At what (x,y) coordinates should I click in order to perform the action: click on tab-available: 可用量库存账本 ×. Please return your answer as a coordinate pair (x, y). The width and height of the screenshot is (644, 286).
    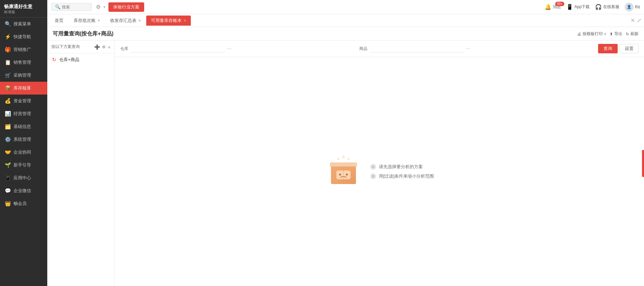
    Looking at the image, I should click on (169, 21).